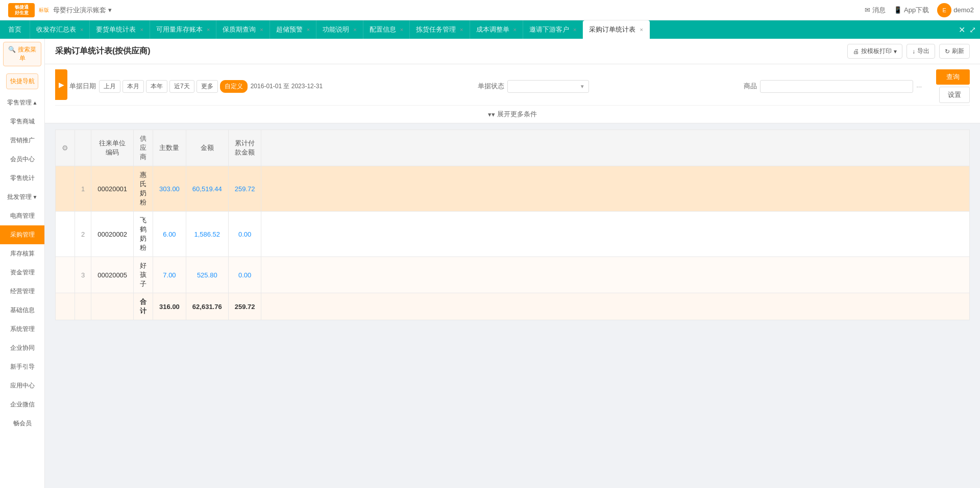 This screenshot has width=980, height=488. Describe the element at coordinates (22, 367) in the screenshot. I see `sidebar-item-newbie-guide: 新手引导` at that location.